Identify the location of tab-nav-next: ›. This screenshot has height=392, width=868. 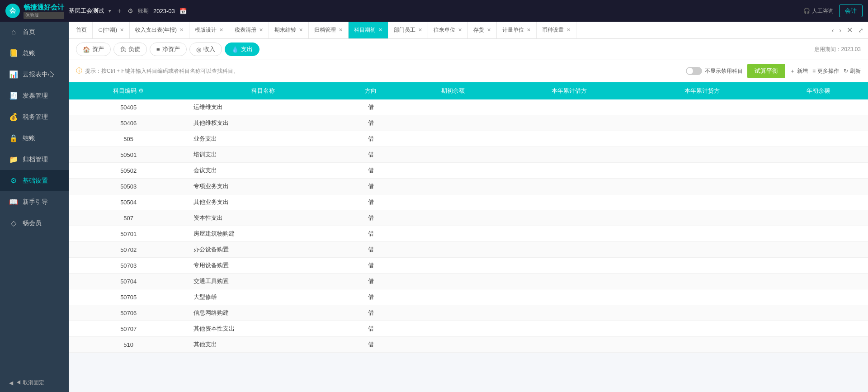
(840, 30).